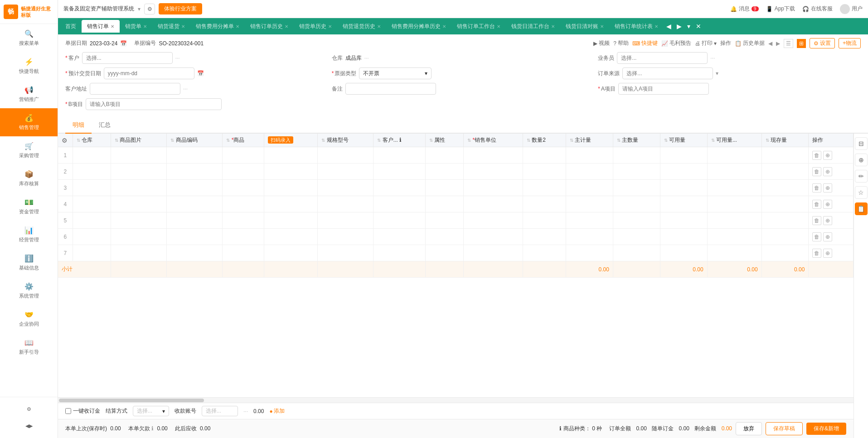  Describe the element at coordinates (123, 43) in the screenshot. I see `calendar-icon: 📅` at that location.